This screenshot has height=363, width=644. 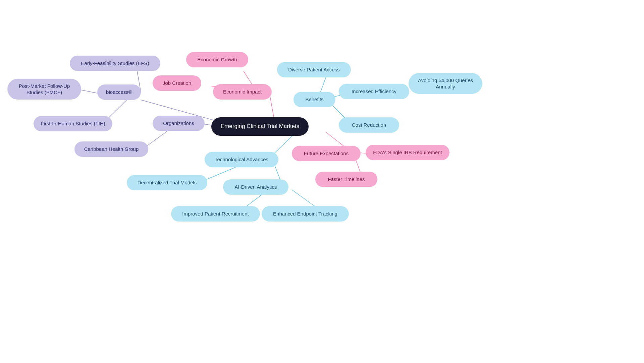 What do you see at coordinates (177, 83) in the screenshot?
I see `job-creation-label: Job Creation` at bounding box center [177, 83].